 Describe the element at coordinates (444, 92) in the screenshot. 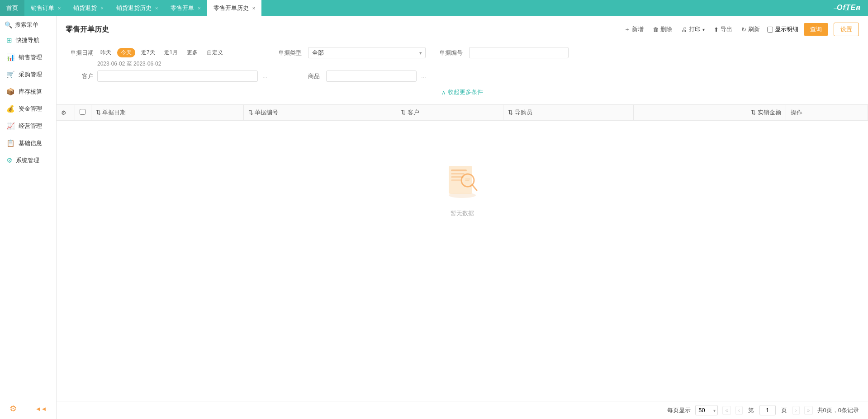

I see `collapse-arrow-icon: ∧` at that location.